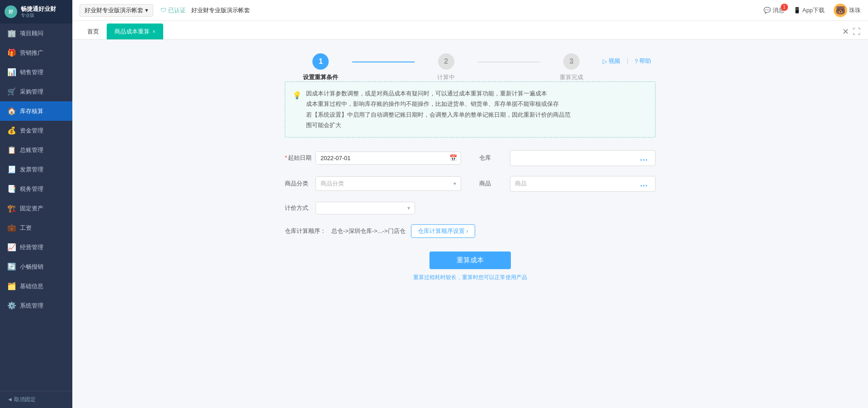 This screenshot has width=868, height=408. What do you see at coordinates (470, 30) in the screenshot?
I see `tabbar: 首页 商品成本重算 × ✕ ⛶` at bounding box center [470, 30].